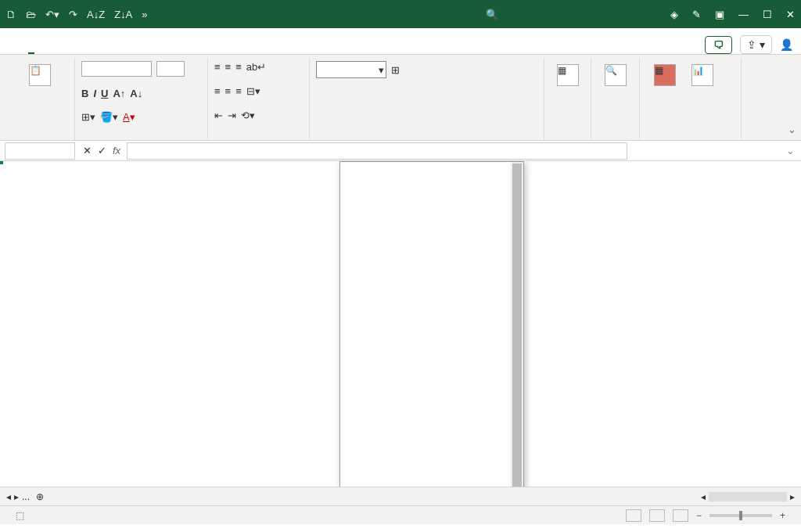  What do you see at coordinates (351, 70) in the screenshot?
I see `number-format-dropdown: ▾` at bounding box center [351, 70].